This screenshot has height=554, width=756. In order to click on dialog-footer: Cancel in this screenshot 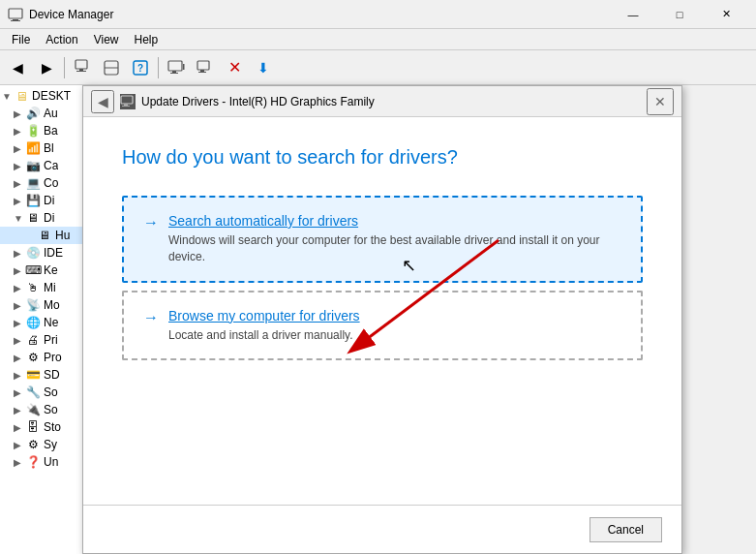, I will do `click(382, 529)`.